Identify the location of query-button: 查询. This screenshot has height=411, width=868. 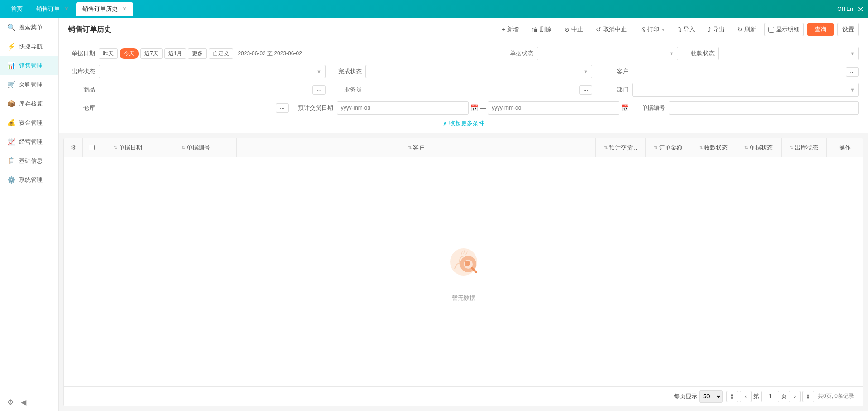
(820, 29).